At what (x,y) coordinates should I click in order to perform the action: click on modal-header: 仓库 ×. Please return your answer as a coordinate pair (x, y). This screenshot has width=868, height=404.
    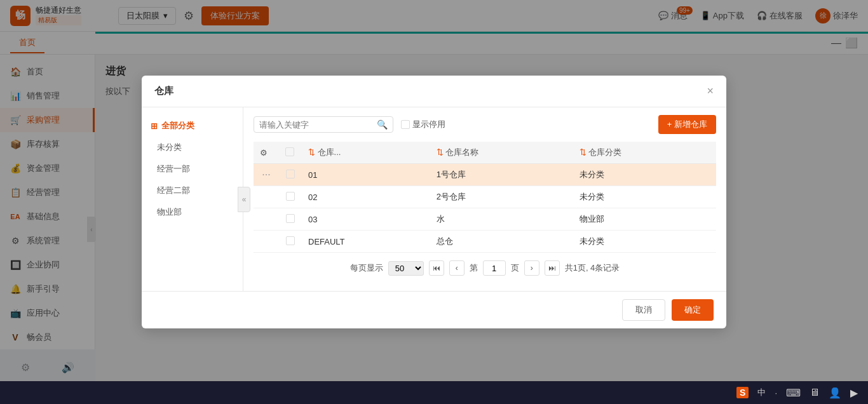
    Looking at the image, I should click on (434, 91).